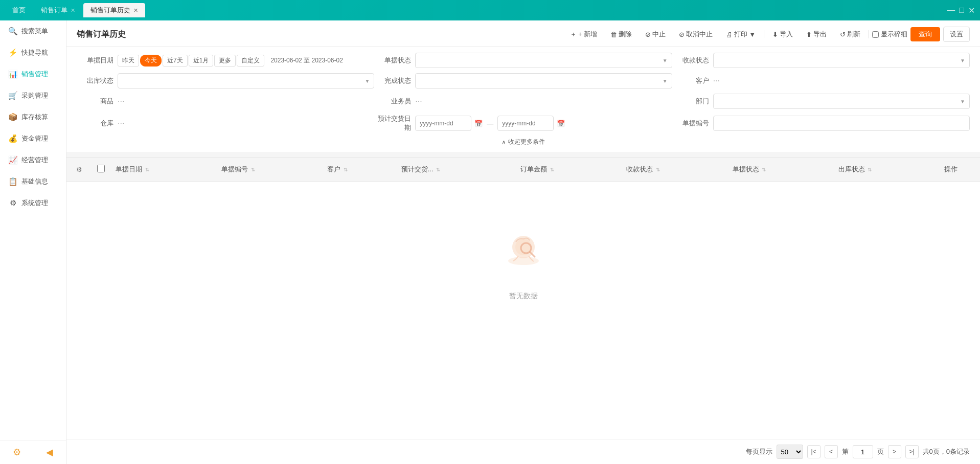 The image size is (980, 464). I want to click on delete-button: 🗑 删除, so click(621, 34).